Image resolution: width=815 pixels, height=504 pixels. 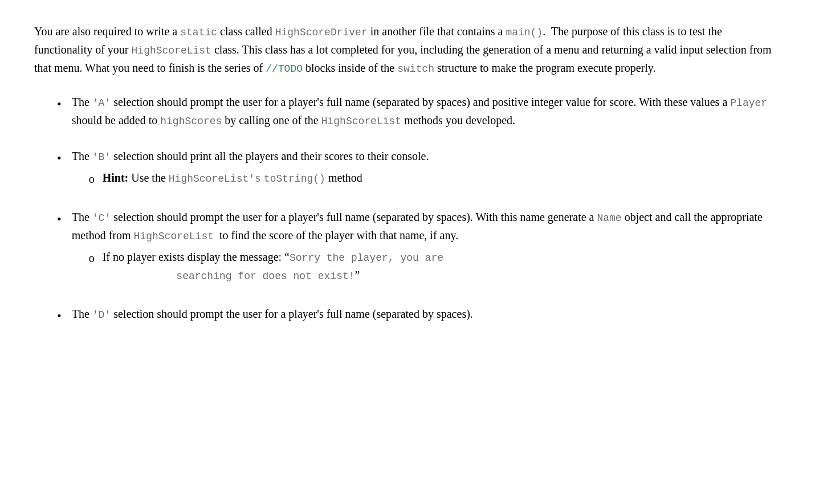 What do you see at coordinates (524, 32) in the screenshot?
I see `main-method: main()` at bounding box center [524, 32].